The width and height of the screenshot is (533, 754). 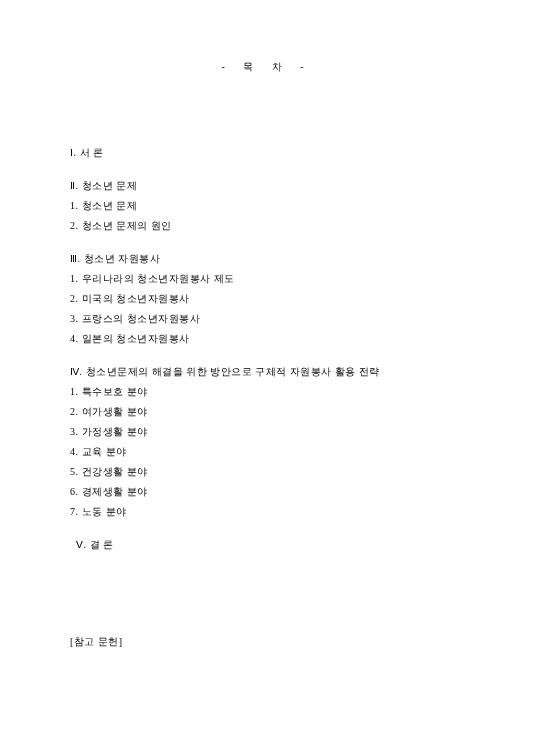 What do you see at coordinates (266, 298) in the screenshot?
I see `toc-item-3-2: 2. 미국의 청소년자원봉사` at bounding box center [266, 298].